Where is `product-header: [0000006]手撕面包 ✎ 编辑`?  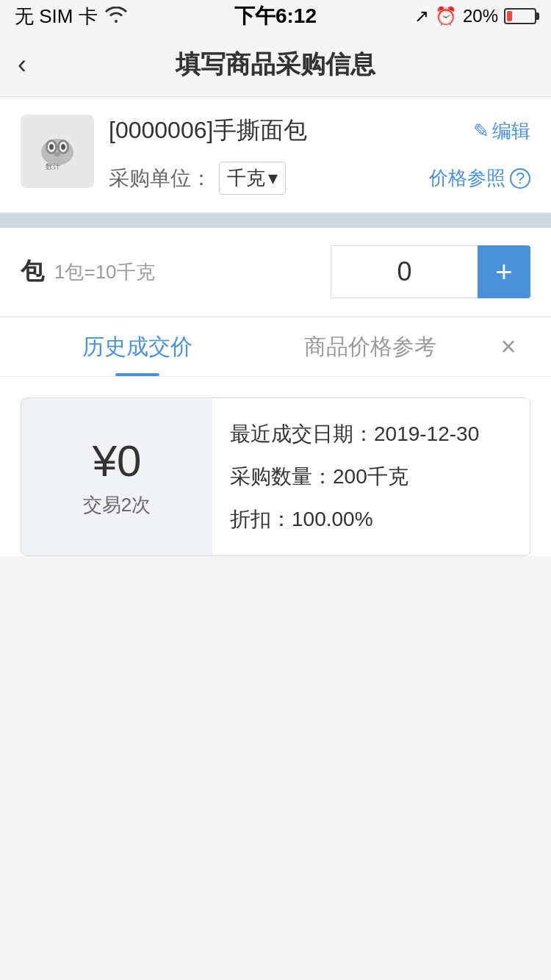 product-header: [0000006]手撕面包 ✎ 编辑 is located at coordinates (320, 131).